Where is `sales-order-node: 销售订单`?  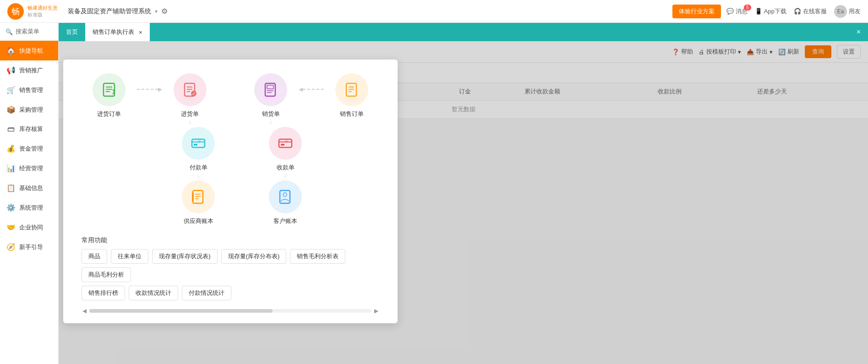 sales-order-node: 销售订单 is located at coordinates (352, 96).